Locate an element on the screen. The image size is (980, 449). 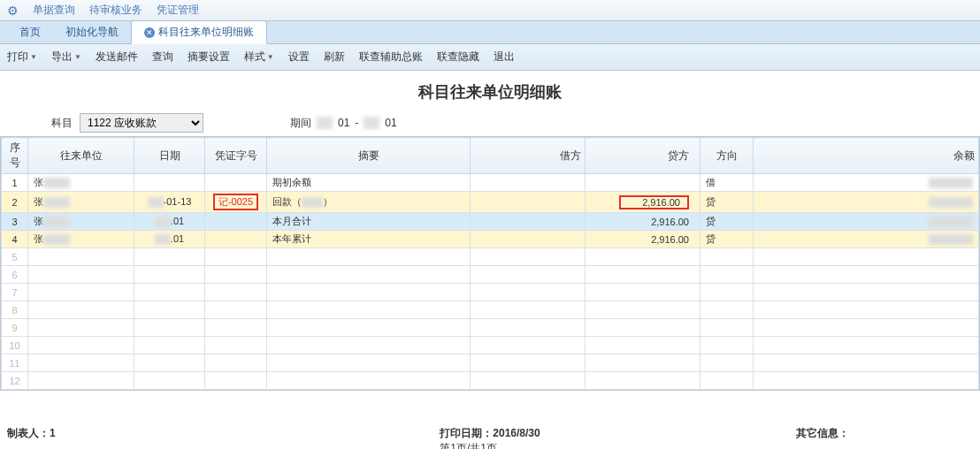
settings-button: 设置 is located at coordinates (299, 57).